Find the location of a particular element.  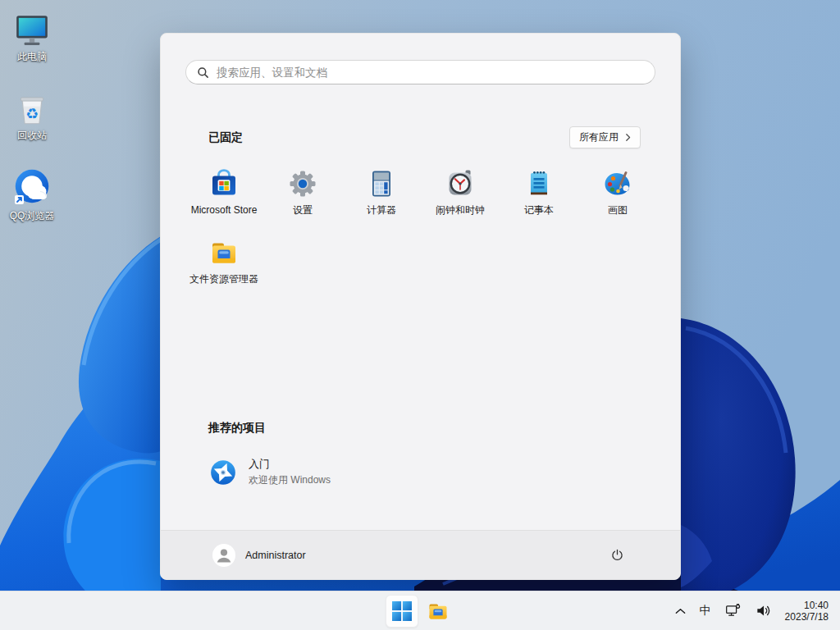

taskbar-center-icons is located at coordinates (420, 610).